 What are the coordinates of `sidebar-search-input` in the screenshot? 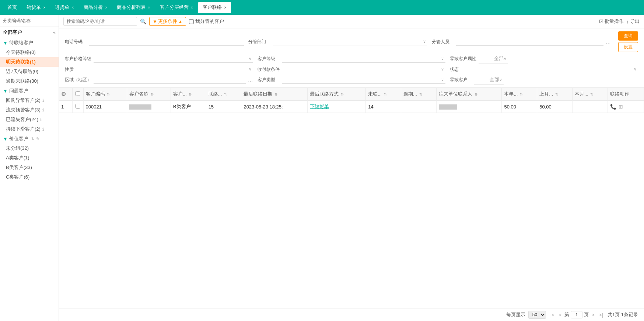 It's located at (31, 21).